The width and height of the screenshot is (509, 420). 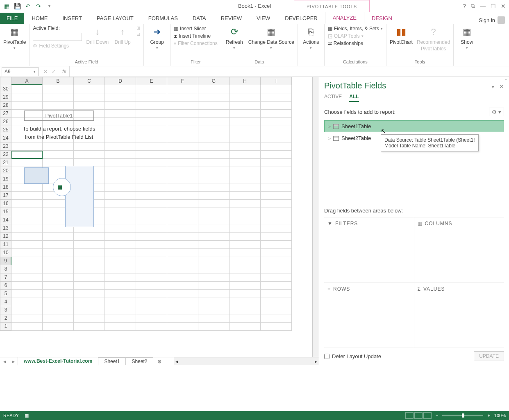 I want to click on sheet-tab-sheet2: Sheet2, so click(x=139, y=361).